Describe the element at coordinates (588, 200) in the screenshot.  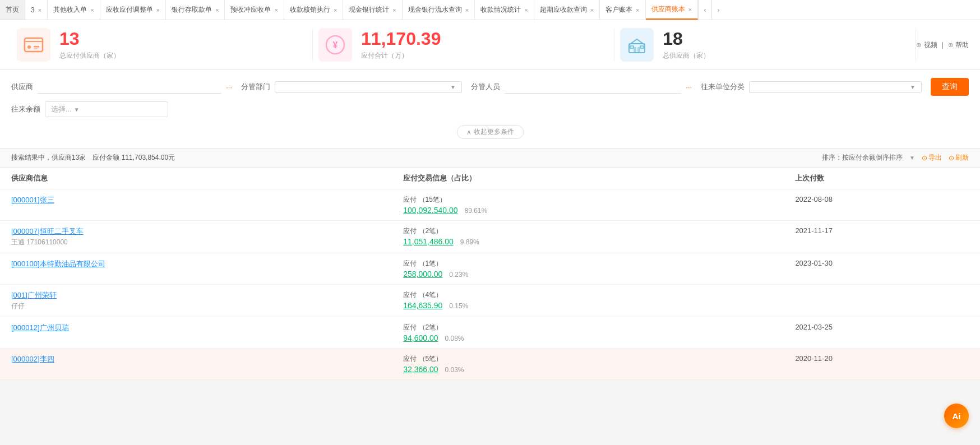
I see `trans-type-label: 应付 （15笔）` at that location.